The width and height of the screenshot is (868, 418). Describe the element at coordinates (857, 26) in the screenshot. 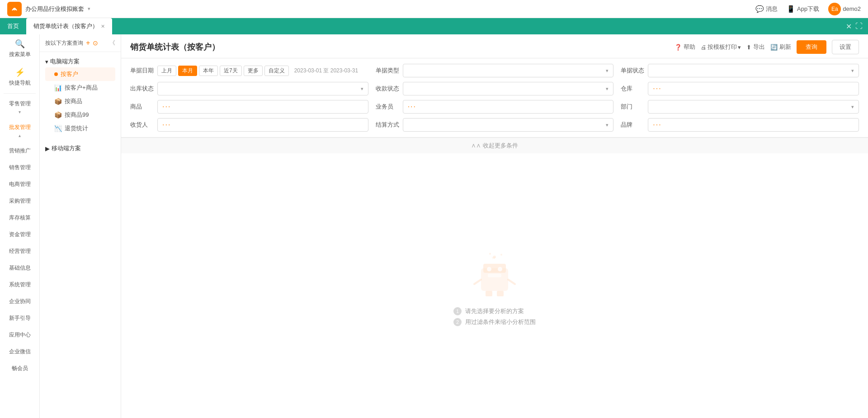

I see `tab-maximize-area: ✕ ⛶` at that location.